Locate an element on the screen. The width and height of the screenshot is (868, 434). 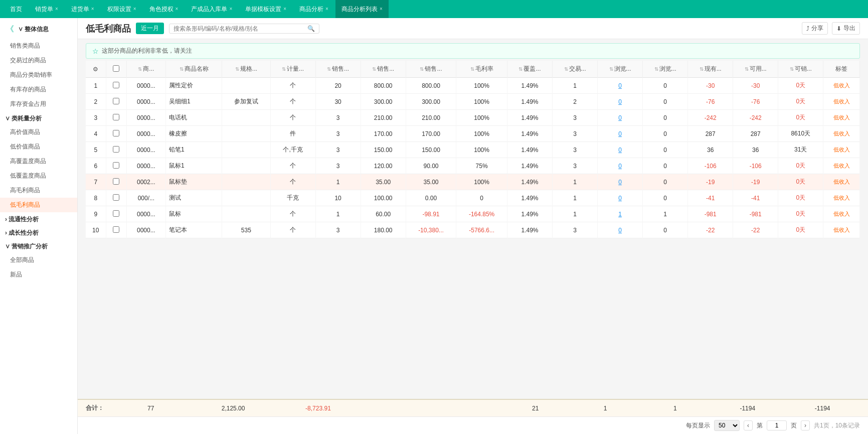
row-name: 鼠标1 is located at coordinates (194, 166).